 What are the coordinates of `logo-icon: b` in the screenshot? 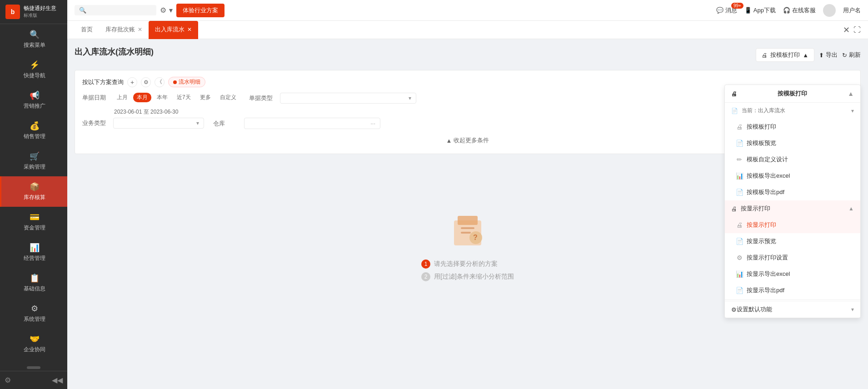 It's located at (13, 12).